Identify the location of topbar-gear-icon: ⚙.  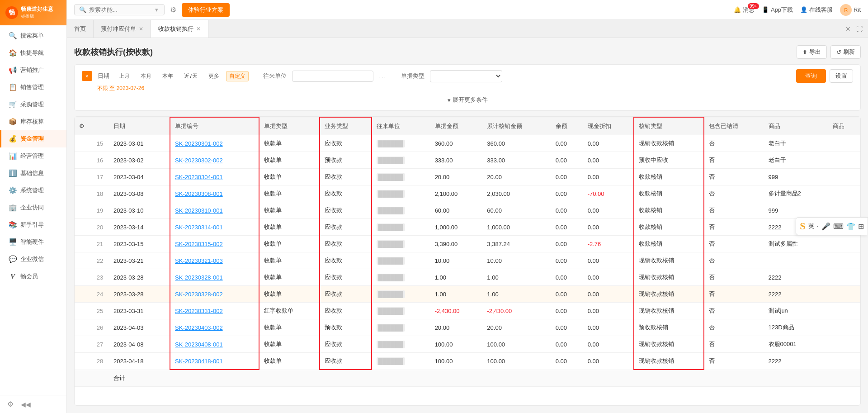
(173, 10).